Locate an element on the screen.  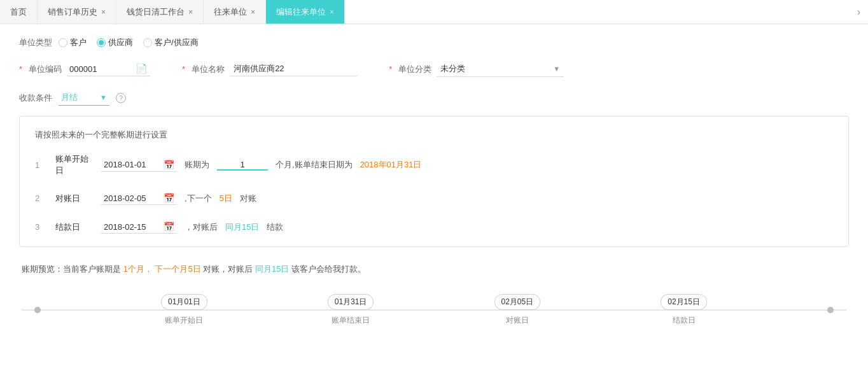
radio-customer: 客户 is located at coordinates (73, 43).